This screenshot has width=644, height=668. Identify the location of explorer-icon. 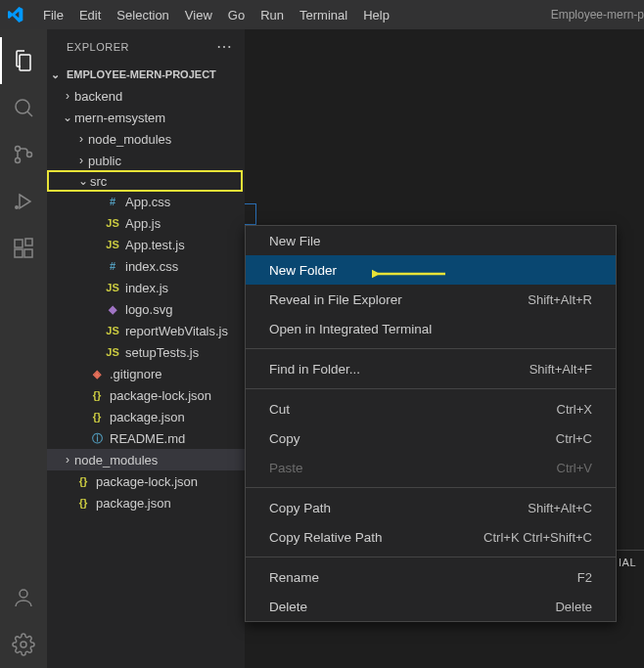
(23, 61).